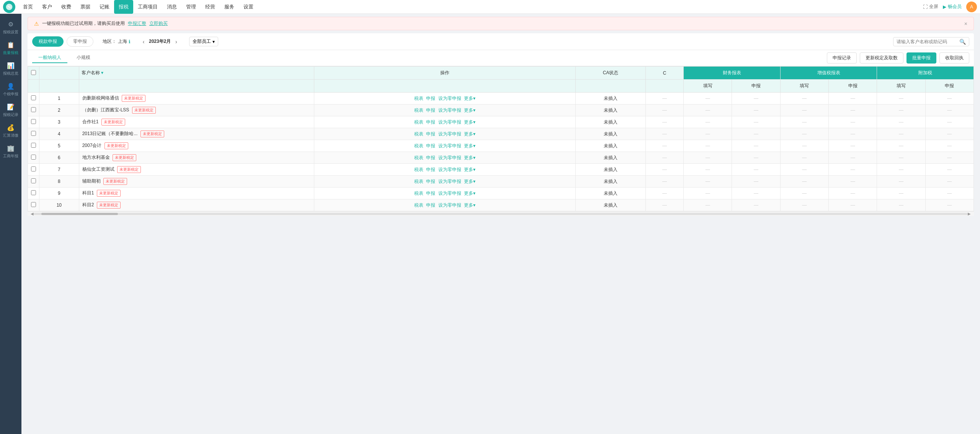  I want to click on sidebar-item-batch-tax: 📋 批量报税, so click(11, 48).